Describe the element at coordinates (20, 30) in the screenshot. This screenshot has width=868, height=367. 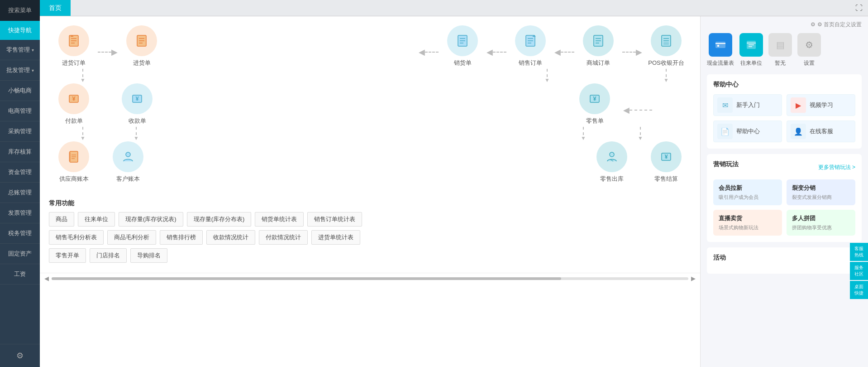
I see `sidebar-quicknav-label: 快捷导航` at that location.